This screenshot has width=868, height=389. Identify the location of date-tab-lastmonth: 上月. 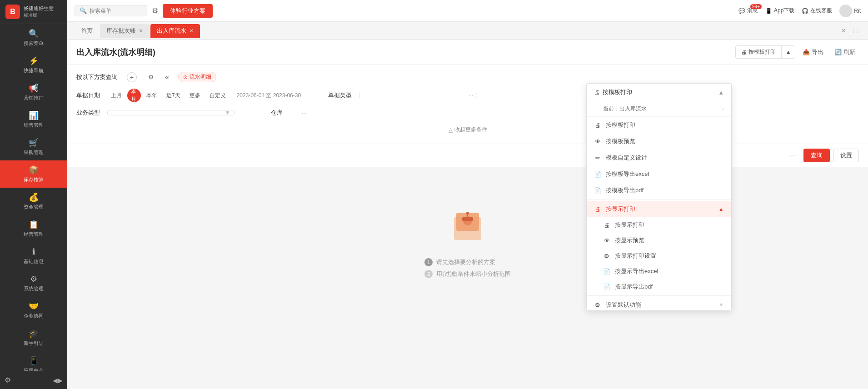
(116, 95).